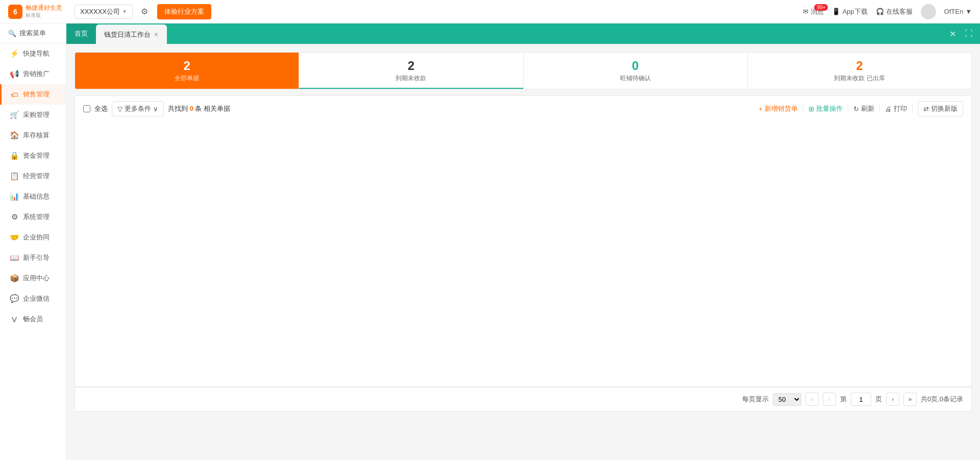 This screenshot has height=460, width=980. I want to click on tab-expand-button: ⛶, so click(969, 34).